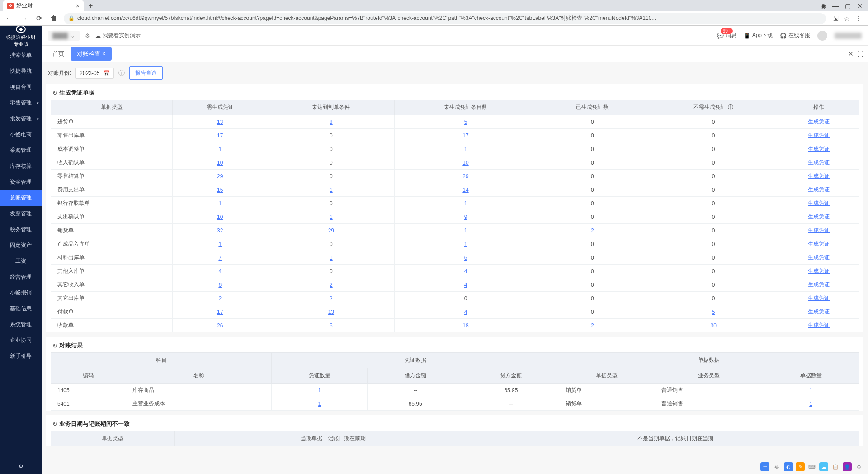  I want to click on count-link: 8, so click(331, 122).